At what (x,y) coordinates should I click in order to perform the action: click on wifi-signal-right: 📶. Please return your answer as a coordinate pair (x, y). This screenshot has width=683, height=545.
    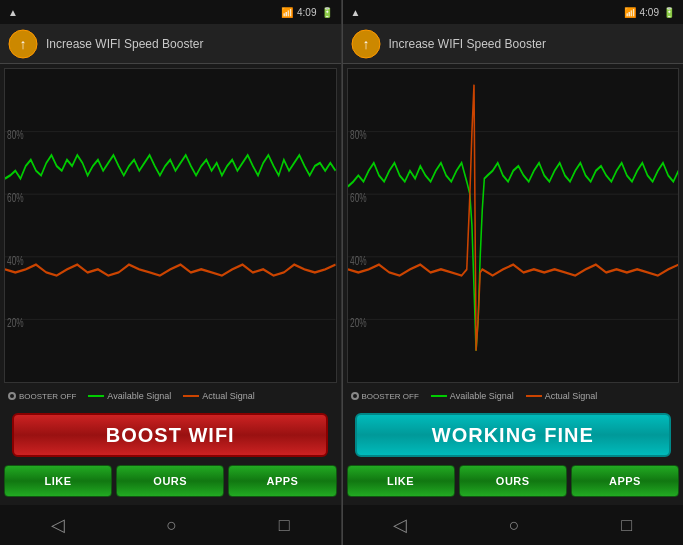
    Looking at the image, I should click on (630, 12).